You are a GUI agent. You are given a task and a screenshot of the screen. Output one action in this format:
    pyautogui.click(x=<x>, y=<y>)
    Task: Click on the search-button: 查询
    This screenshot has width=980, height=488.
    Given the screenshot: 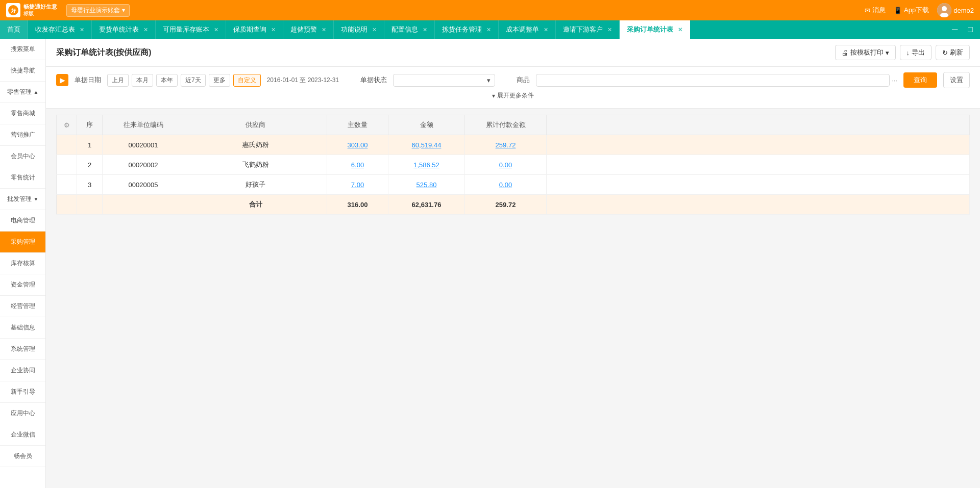 What is the action you would take?
    pyautogui.click(x=920, y=80)
    